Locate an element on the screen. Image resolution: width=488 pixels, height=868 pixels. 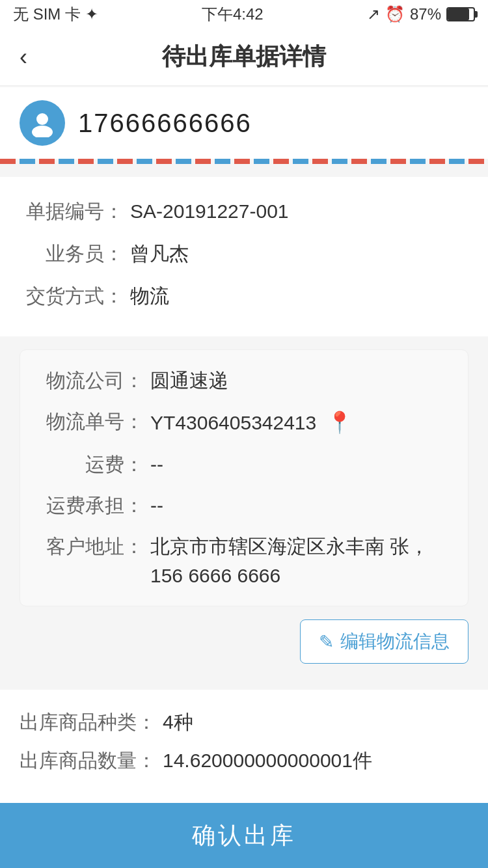
edit-logistics-btn-wrap: ✎ 编辑物流信息 is located at coordinates (244, 648).